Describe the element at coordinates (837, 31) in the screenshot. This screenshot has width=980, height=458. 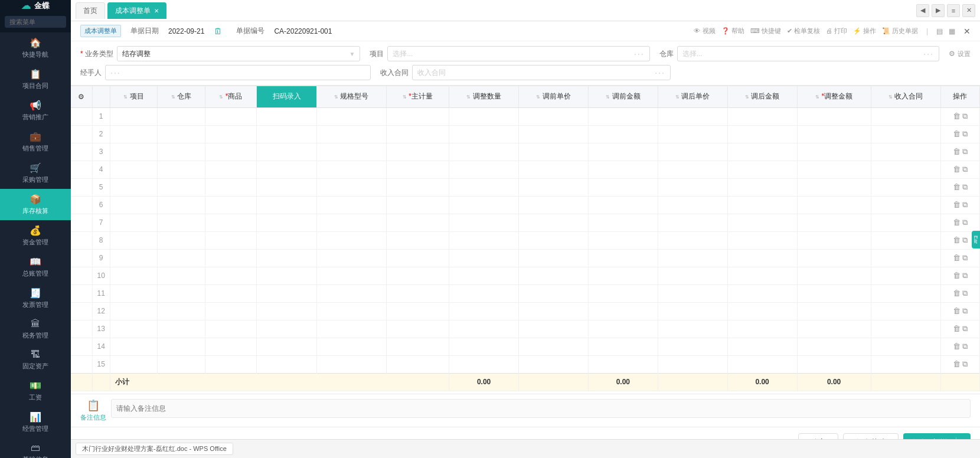
I see `print-action: 🖨 打印` at that location.